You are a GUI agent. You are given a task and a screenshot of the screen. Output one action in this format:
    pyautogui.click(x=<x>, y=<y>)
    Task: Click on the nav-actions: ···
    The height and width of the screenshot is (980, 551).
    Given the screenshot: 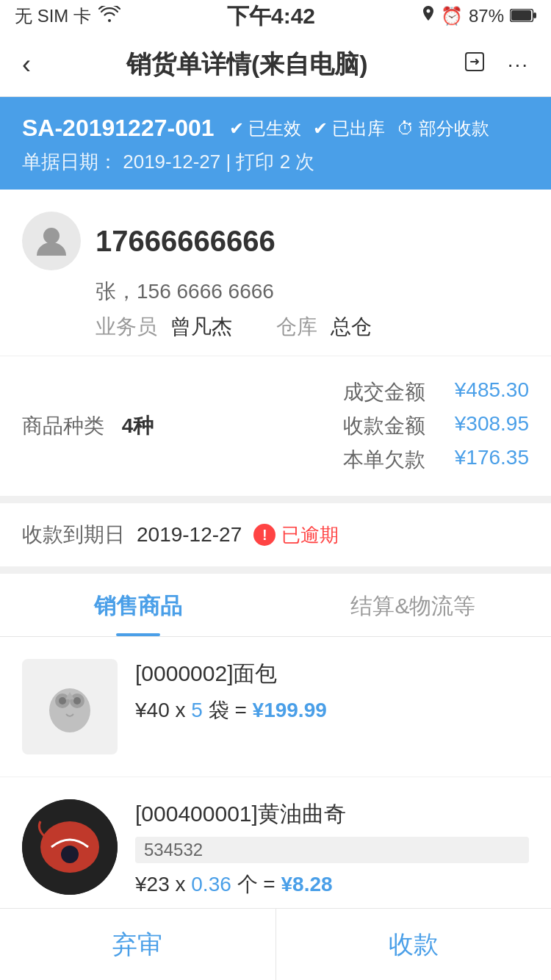 What is the action you would take?
    pyautogui.click(x=497, y=65)
    